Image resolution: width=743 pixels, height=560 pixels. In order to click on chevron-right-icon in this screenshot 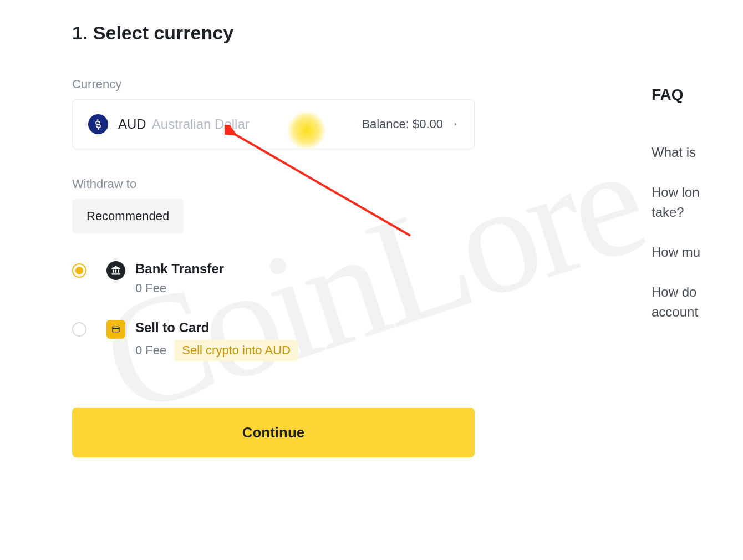, I will do `click(456, 124)`.